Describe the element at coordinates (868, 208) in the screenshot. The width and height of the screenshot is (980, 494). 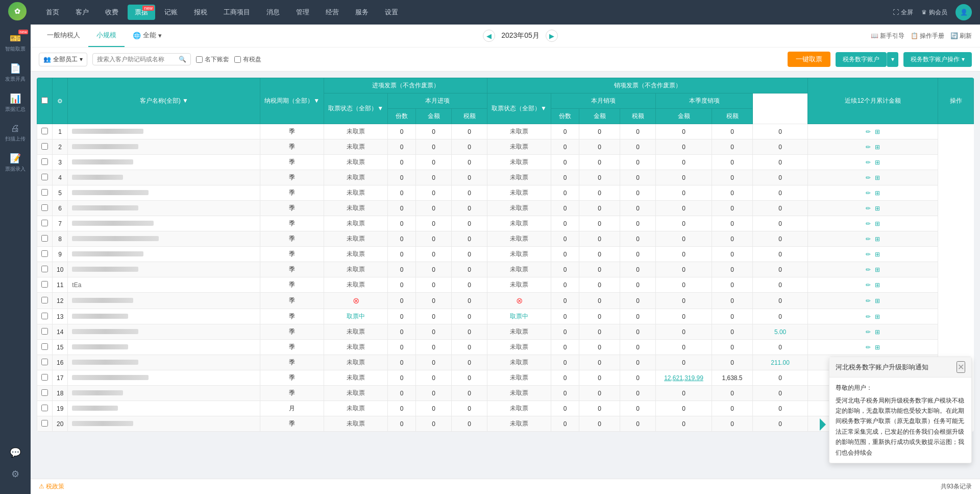
I see `edit-btn-6: ✏` at that location.